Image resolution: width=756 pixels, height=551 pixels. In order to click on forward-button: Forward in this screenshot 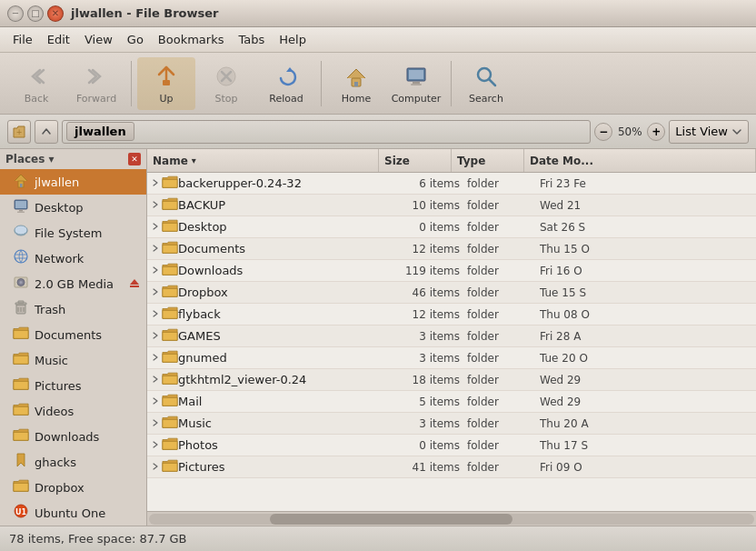, I will do `click(96, 84)`.